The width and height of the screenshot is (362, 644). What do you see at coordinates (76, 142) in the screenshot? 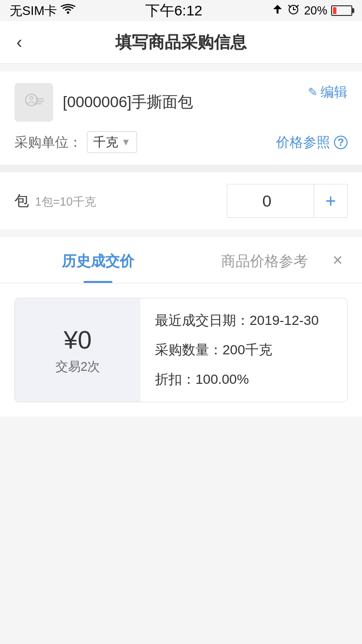
I see `unit-section: 采购单位： 千克 ▼` at bounding box center [76, 142].